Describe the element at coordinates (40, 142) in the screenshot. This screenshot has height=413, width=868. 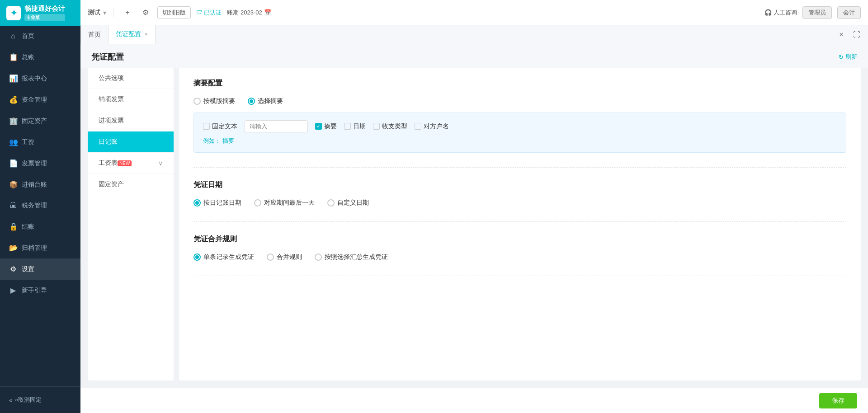
I see `sidebar-item-wages: 👥 工资` at that location.